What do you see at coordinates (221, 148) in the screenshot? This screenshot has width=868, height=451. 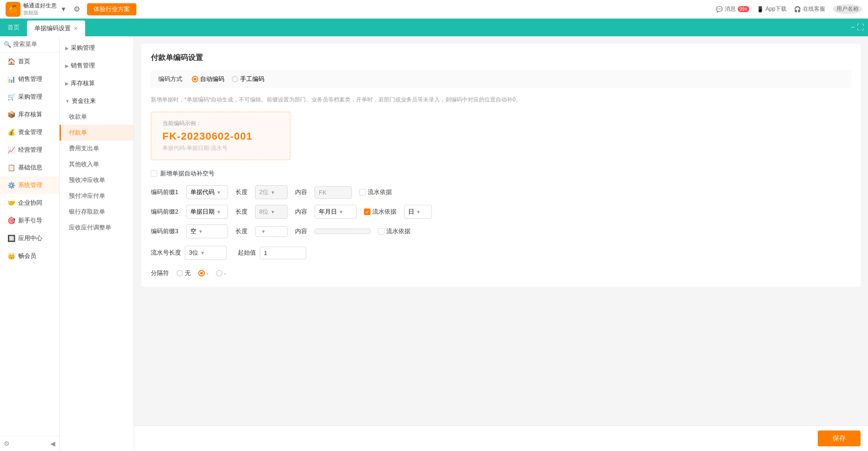 I see `preview-sub: 单据代码-单据日期-流水号` at bounding box center [221, 148].